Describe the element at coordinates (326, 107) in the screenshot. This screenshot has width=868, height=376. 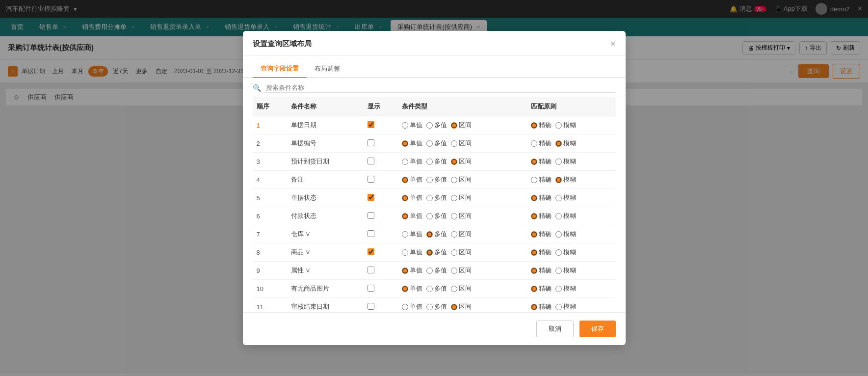
I see `col-header-name: 条件名称` at that location.